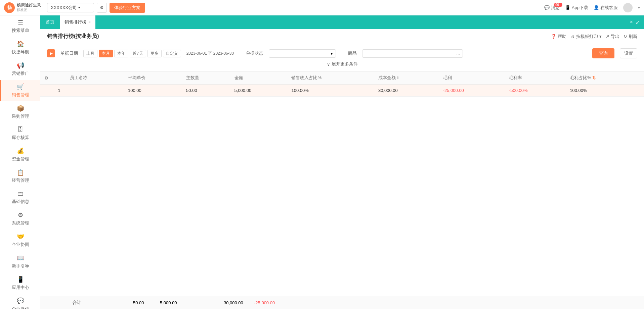 The image size is (644, 309). Describe the element at coordinates (102, 8) in the screenshot. I see `settings-icon: ⚙` at that location.